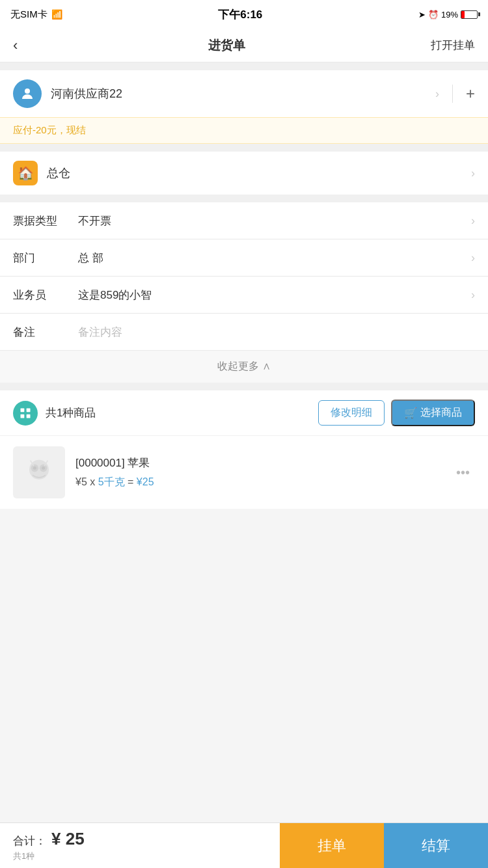 The height and width of the screenshot is (868, 488). Describe the element at coordinates (18, 46) in the screenshot. I see `back-button: ‹` at that location.